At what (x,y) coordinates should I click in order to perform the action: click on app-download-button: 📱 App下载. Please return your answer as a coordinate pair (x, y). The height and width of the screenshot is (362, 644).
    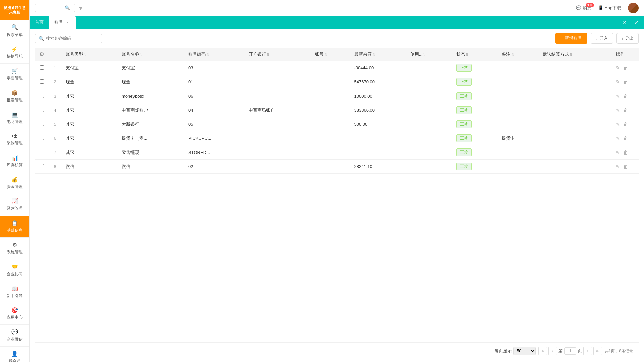
    Looking at the image, I should click on (610, 8).